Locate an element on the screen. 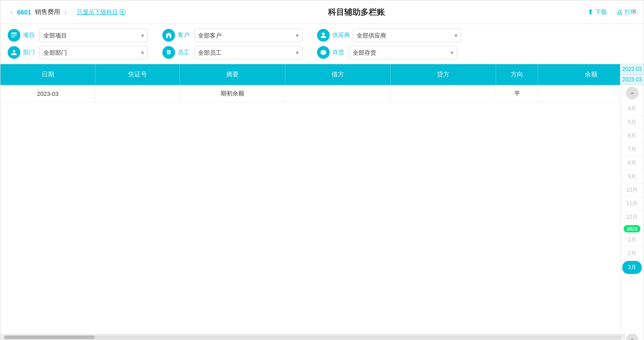  print-icon: 🖨 is located at coordinates (620, 12).